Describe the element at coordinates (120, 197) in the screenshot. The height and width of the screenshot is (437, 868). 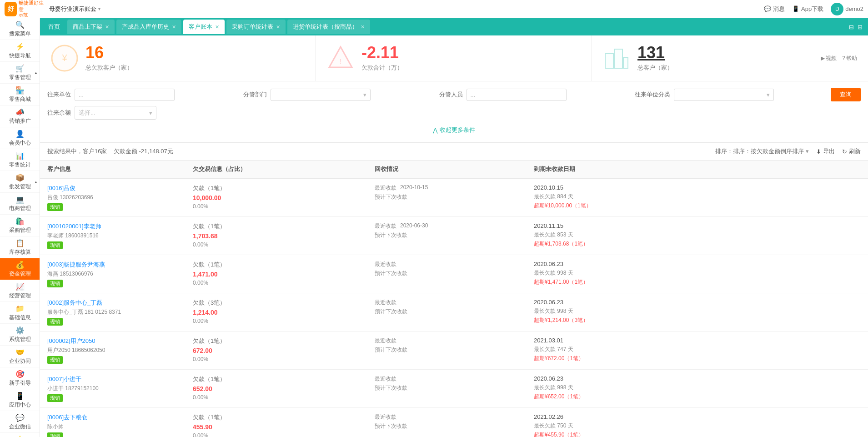
I see `customer-contact-1: 吕俊 13026203696` at that location.